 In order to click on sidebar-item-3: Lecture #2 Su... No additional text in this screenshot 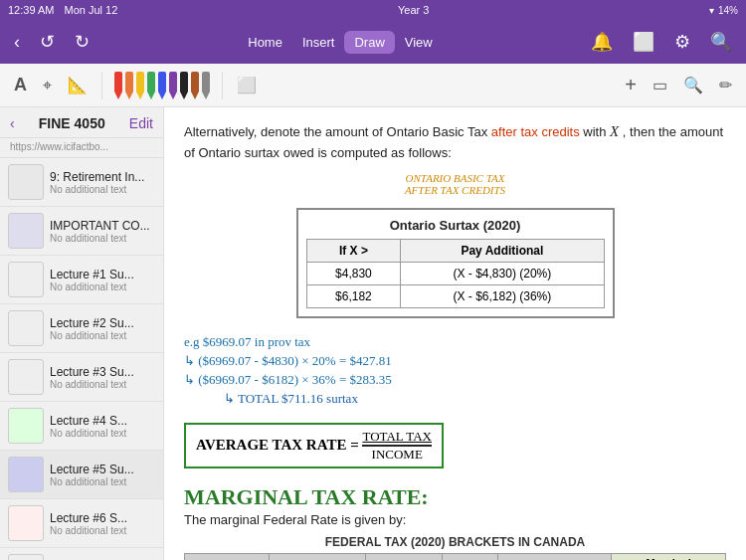, I will do `click(82, 328)`.